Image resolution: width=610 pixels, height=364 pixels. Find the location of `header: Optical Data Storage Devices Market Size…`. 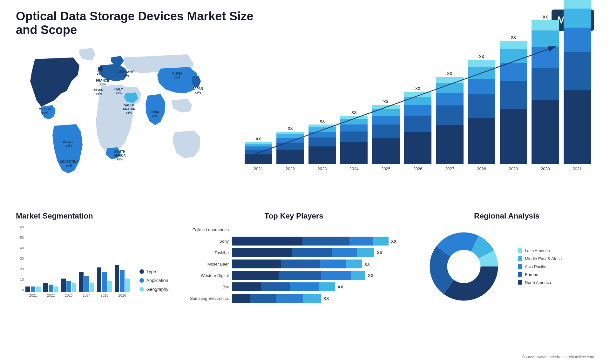

header: Optical Data Storage Devices Market Size… is located at coordinates (305, 20).